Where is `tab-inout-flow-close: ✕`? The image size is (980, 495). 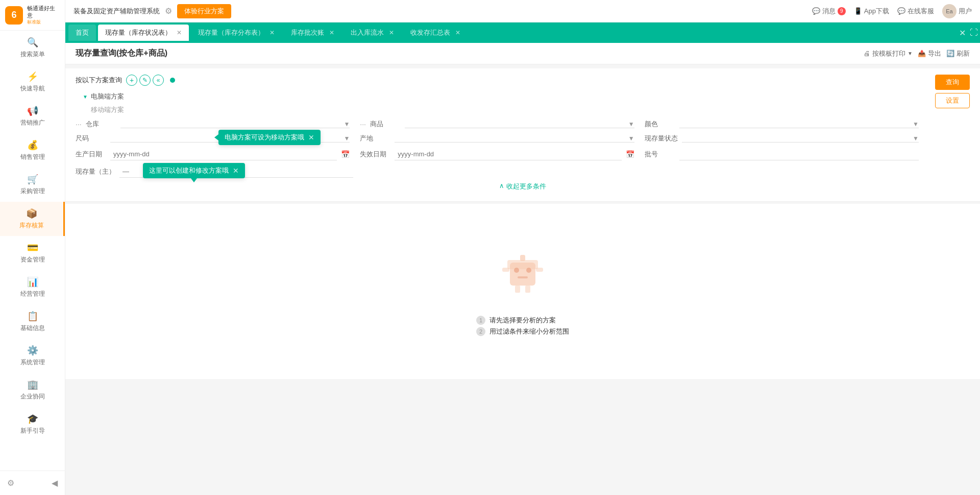 tab-inout-flow-close: ✕ is located at coordinates (391, 33).